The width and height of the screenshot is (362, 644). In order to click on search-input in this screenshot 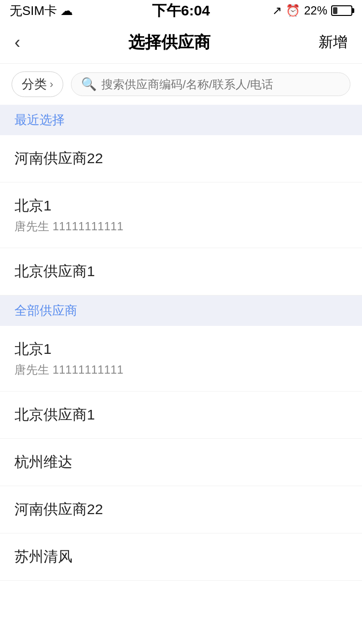, I will do `click(221, 84)`.